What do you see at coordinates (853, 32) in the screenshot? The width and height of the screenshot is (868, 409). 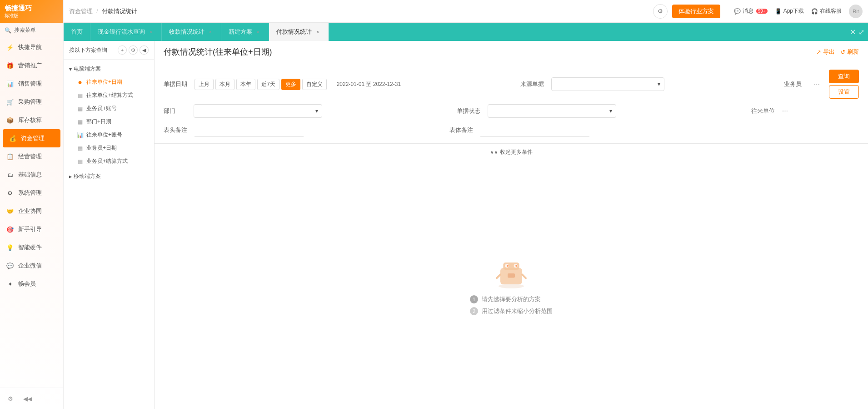 I see `close-all-tabs-button: ✕` at bounding box center [853, 32].